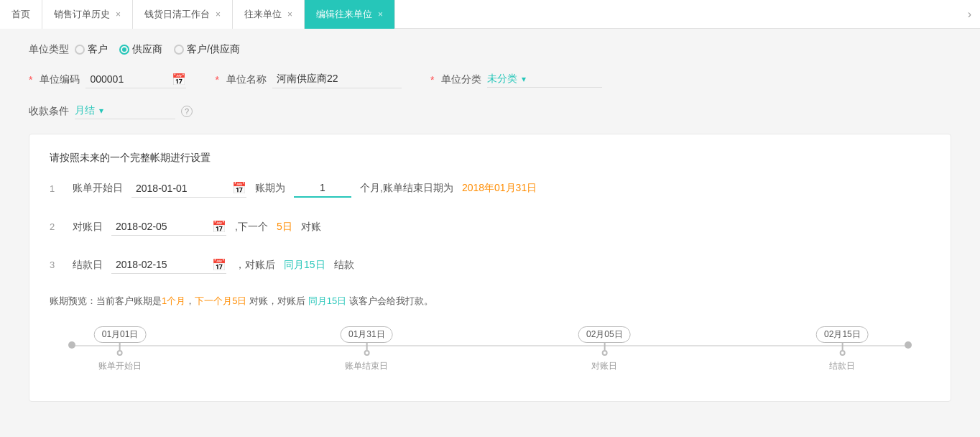 The width and height of the screenshot is (980, 437). Describe the element at coordinates (490, 14) in the screenshot. I see `tabs-bar: 首页 销售订单历史 × 钱货日清工作台 × 往来单位 × 编辑往来单位 × ›` at that location.